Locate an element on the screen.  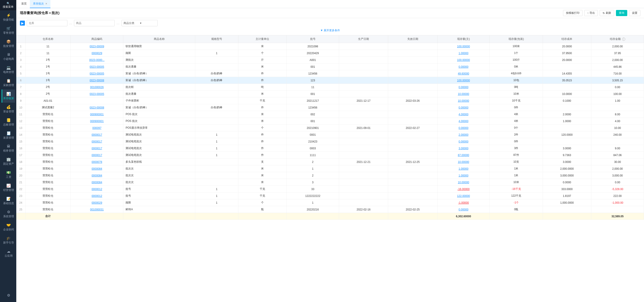
cell-13-1: 营营松仓 is located at coordinates (48, 135).